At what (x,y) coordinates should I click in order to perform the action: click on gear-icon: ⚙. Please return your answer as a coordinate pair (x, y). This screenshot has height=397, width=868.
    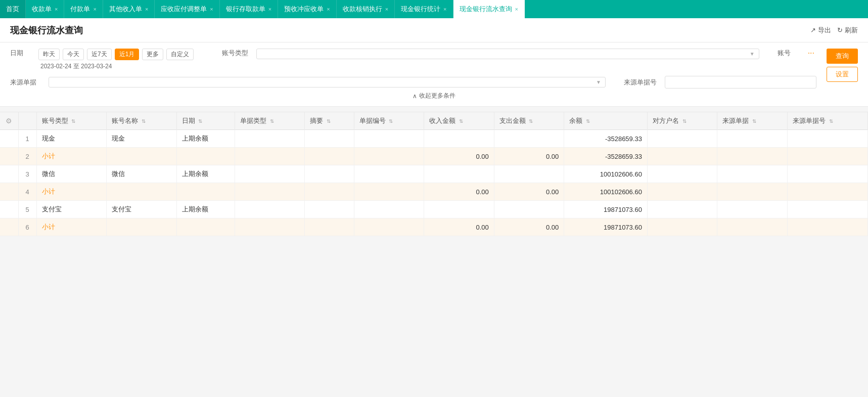
    Looking at the image, I should click on (9, 121).